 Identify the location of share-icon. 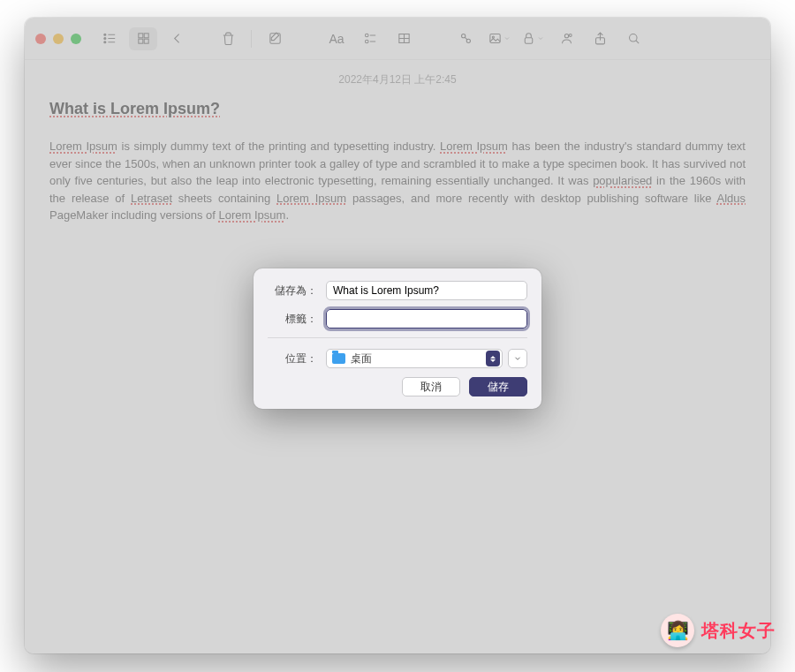
(600, 39).